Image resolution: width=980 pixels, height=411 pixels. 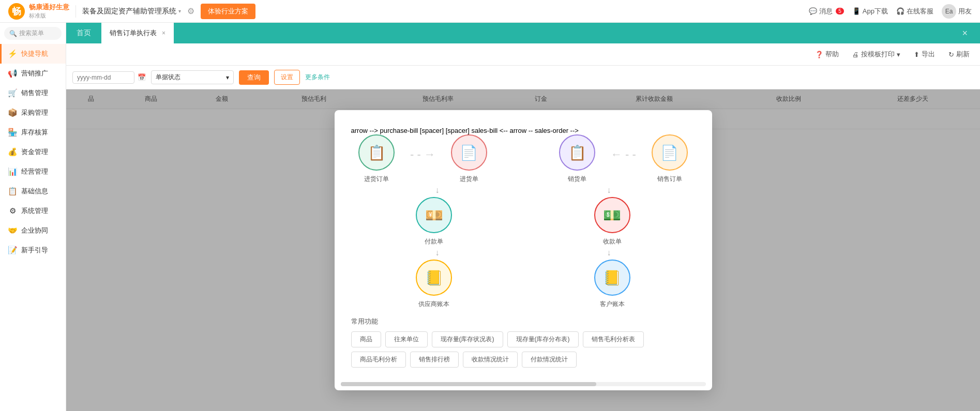 I want to click on sidebar-item-newbie: 📝新手引导, so click(x=33, y=250).